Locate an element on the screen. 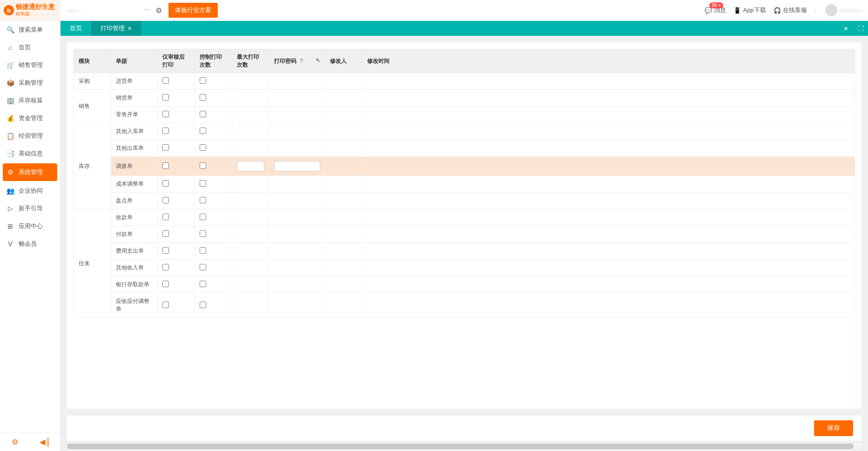 The height and width of the screenshot is (451, 868). online-service-button: 🎧 在线客服 is located at coordinates (790, 10).